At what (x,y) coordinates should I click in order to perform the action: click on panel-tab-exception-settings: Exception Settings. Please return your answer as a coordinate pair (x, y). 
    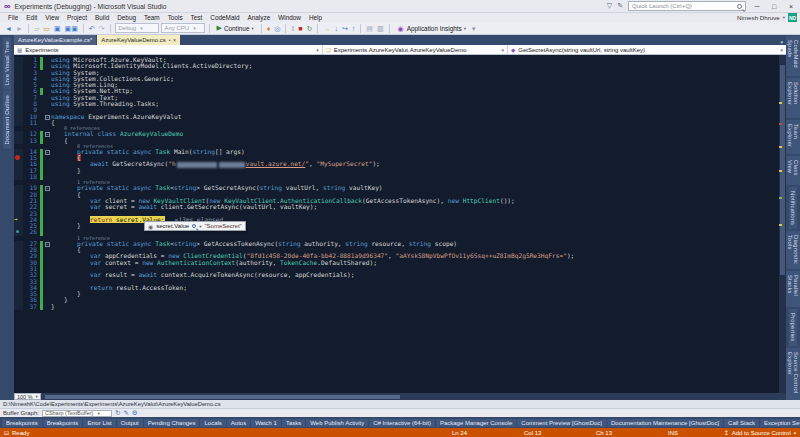
    Looking at the image, I should click on (780, 423).